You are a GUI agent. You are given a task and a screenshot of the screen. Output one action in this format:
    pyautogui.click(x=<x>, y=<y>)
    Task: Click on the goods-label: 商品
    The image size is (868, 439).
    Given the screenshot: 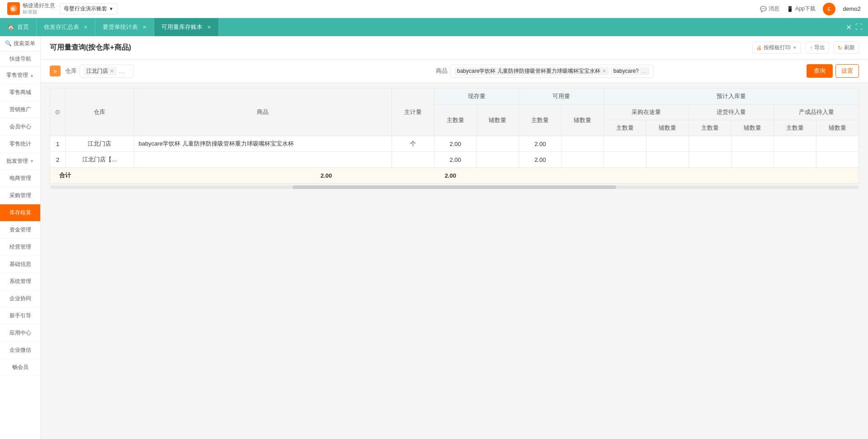 What is the action you would take?
    pyautogui.click(x=442, y=71)
    